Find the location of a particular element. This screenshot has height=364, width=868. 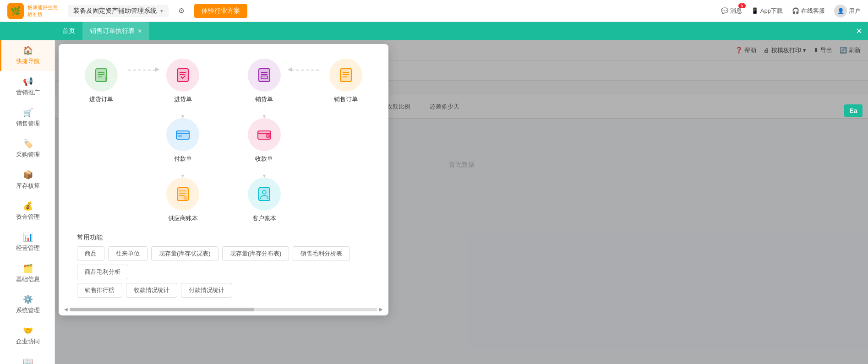

payment-label: 付款单 is located at coordinates (183, 159).